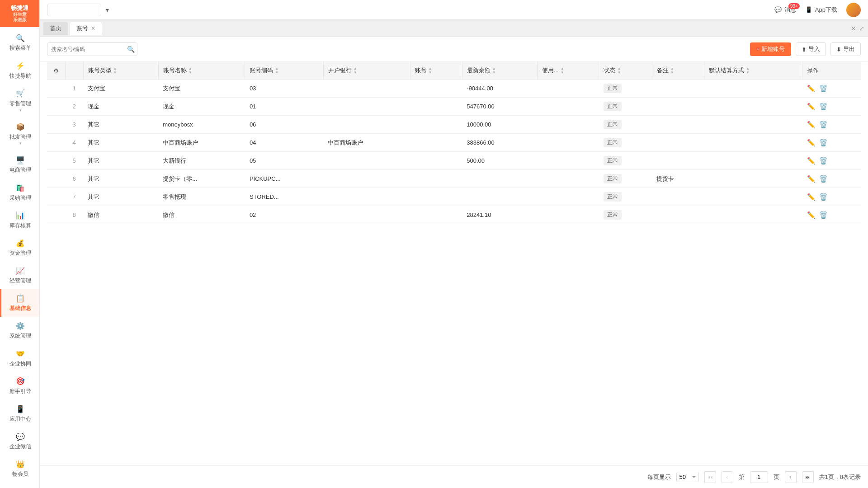  Describe the element at coordinates (108, 10) in the screenshot. I see `dropdown-button: ▾` at that location.